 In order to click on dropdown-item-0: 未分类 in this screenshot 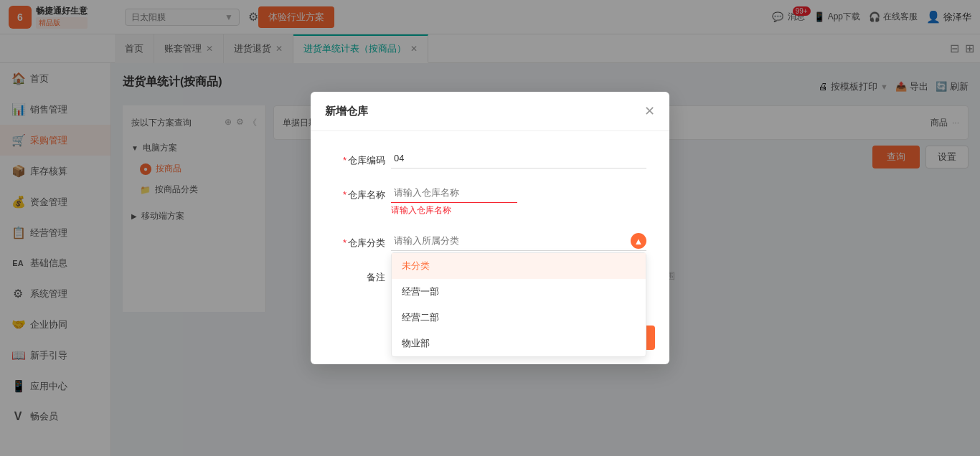, I will do `click(519, 266)`.